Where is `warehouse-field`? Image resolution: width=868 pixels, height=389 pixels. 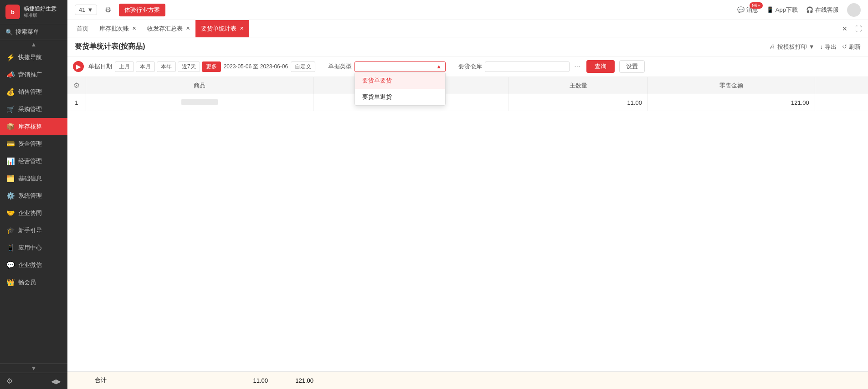 warehouse-field is located at coordinates (527, 67).